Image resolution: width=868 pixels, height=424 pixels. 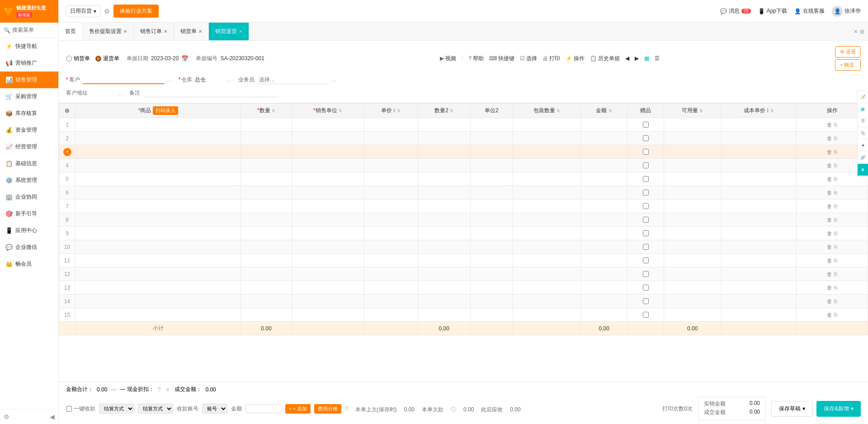 I want to click on collapse-icon: ◀, so click(x=52, y=417).